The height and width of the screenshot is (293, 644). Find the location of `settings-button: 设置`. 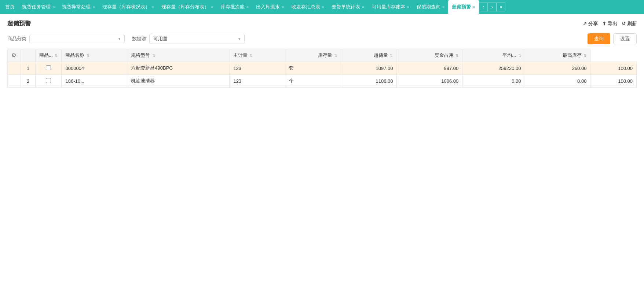

settings-button: 设置 is located at coordinates (625, 39).